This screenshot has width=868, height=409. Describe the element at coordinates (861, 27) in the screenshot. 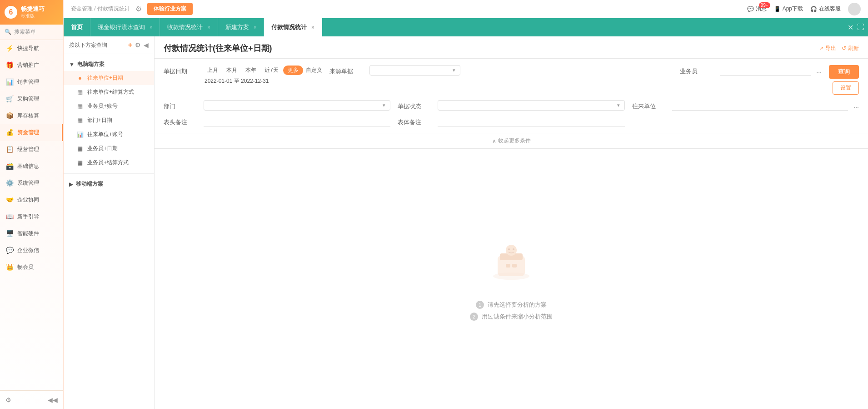

I see `tab-maximize-btn: ⛶` at that location.